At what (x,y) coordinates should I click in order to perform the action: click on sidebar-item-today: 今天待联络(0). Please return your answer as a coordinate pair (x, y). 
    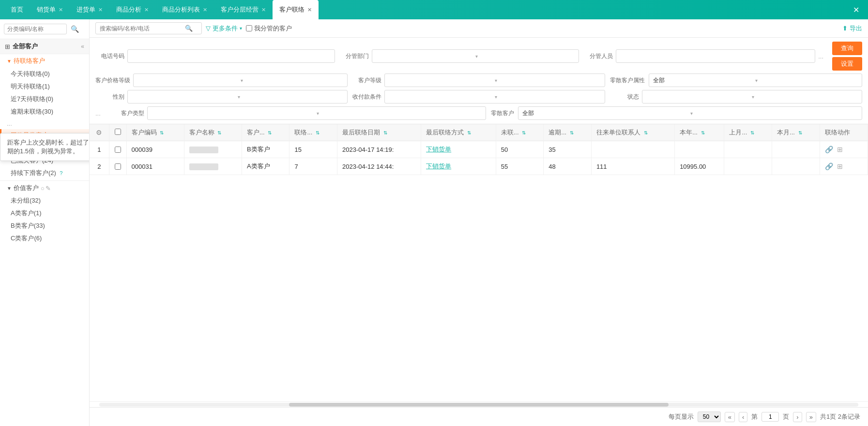
    Looking at the image, I should click on (45, 74).